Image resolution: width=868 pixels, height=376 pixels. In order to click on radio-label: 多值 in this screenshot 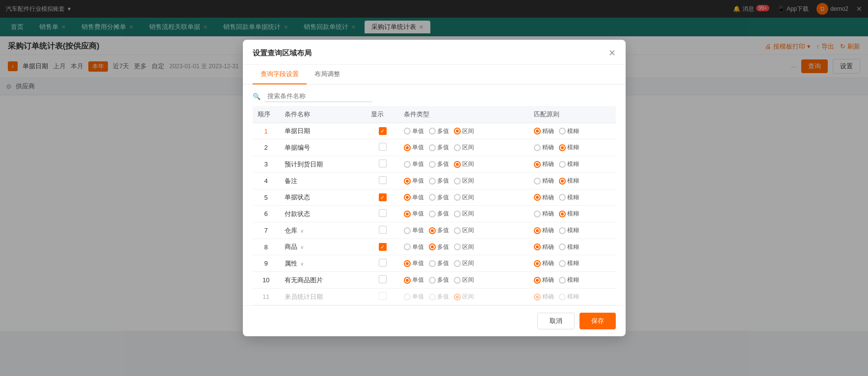, I will do `click(443, 280)`.